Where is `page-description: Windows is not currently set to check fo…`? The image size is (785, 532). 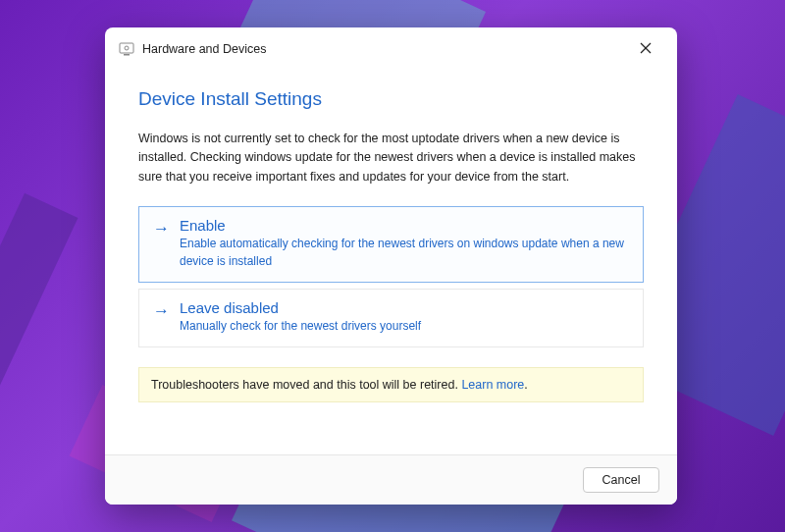 page-description: Windows is not currently set to check fo… is located at coordinates (391, 158).